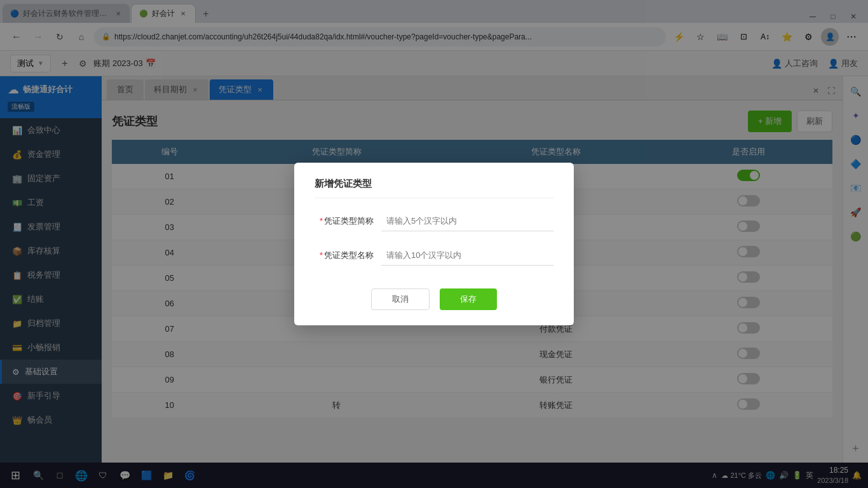 This screenshot has width=868, height=488. Describe the element at coordinates (468, 221) in the screenshot. I see `abbr-input` at that location.